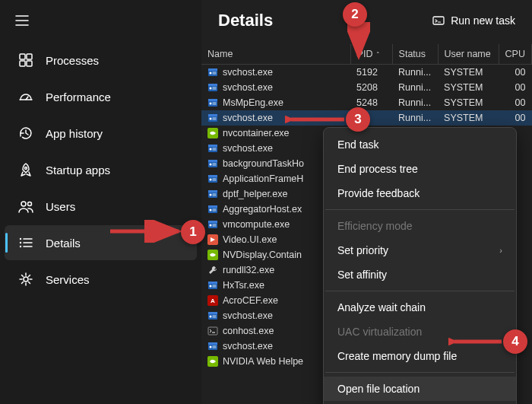 This screenshot has width=532, height=404. What do you see at coordinates (100, 243) in the screenshot?
I see `sidebar-item-details: Details` at bounding box center [100, 243].